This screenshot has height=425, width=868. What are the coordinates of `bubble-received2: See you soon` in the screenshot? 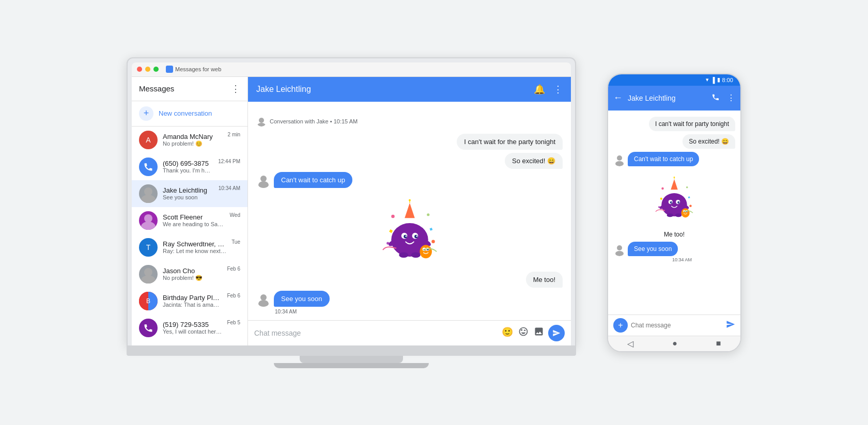 It's located at (302, 298).